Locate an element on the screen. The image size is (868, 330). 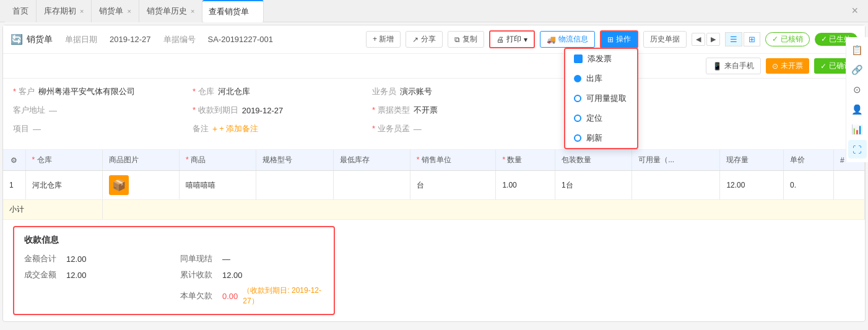
doc-title-area: 🔄 销货单 is located at coordinates (32, 40).